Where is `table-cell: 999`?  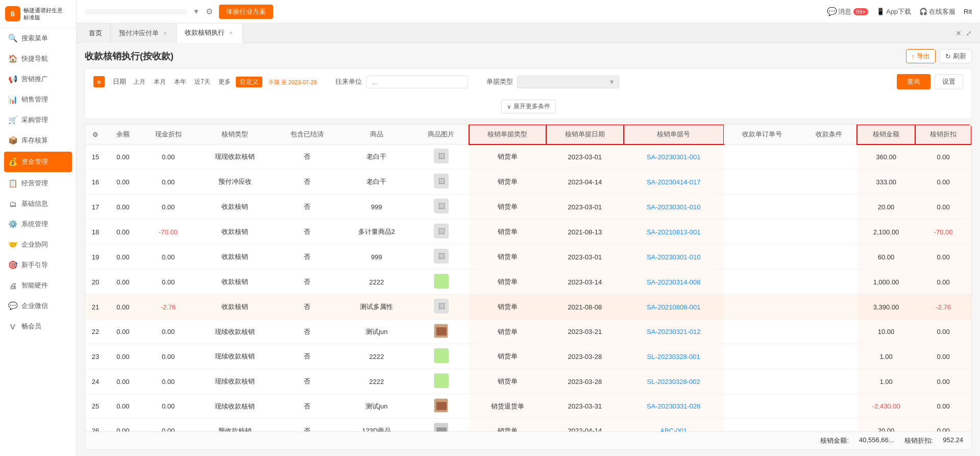 table-cell: 999 is located at coordinates (377, 257).